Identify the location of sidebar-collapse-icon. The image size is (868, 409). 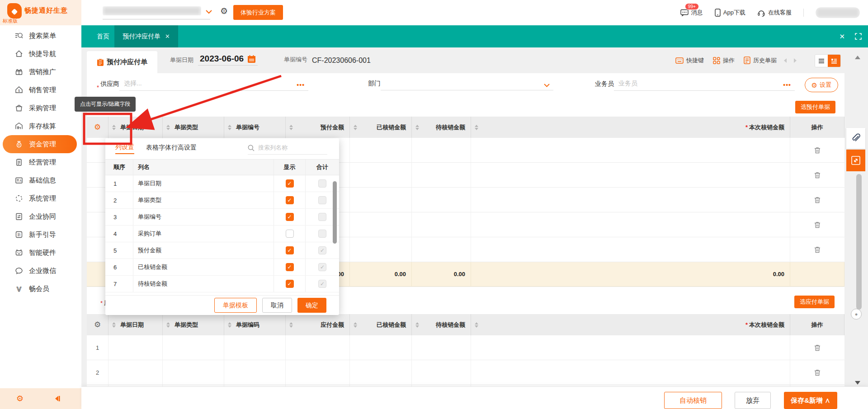
(56, 399).